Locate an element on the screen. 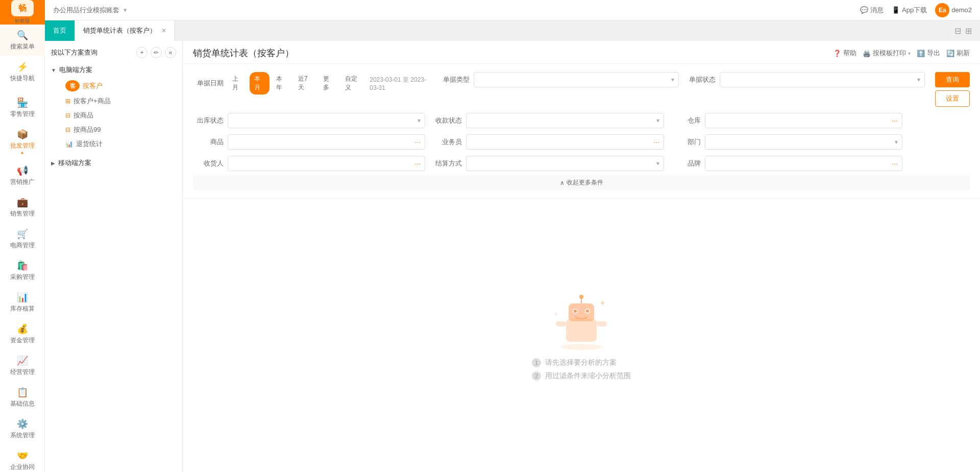 This screenshot has width=980, height=472. settings-btn: 设置 is located at coordinates (952, 99).